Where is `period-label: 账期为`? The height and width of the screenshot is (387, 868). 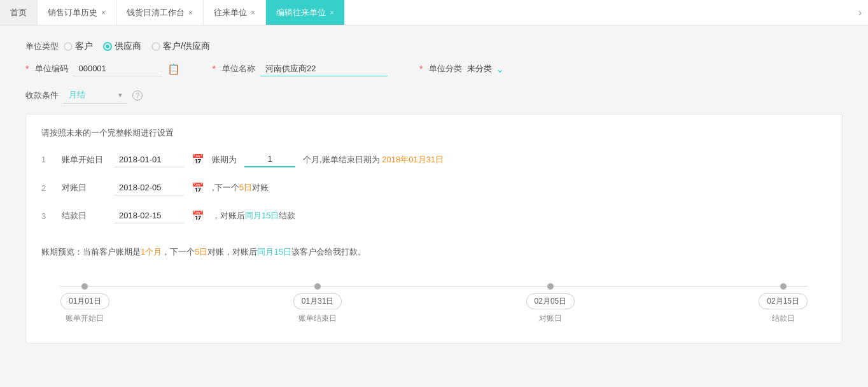 period-label: 账期为 is located at coordinates (224, 160).